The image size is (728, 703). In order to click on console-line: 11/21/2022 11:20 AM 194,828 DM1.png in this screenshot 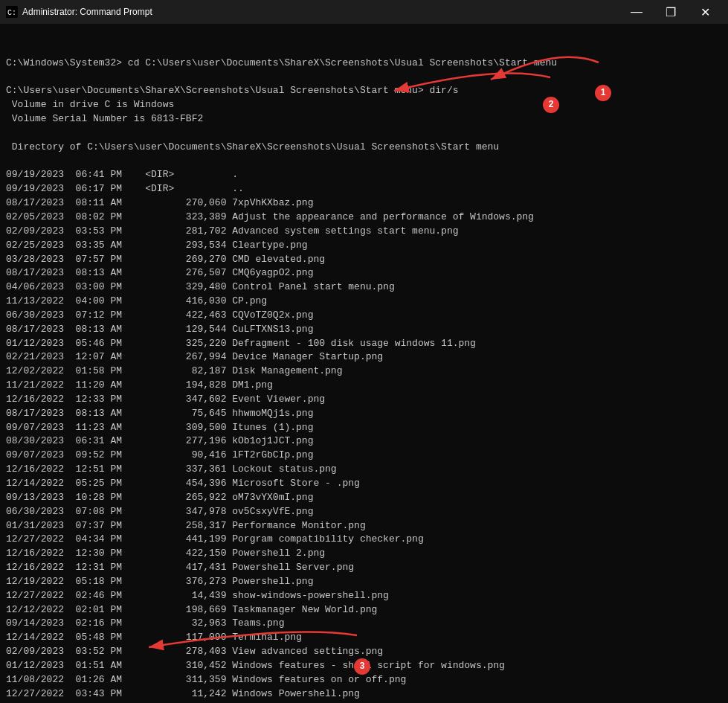, I will do `click(364, 385)`.